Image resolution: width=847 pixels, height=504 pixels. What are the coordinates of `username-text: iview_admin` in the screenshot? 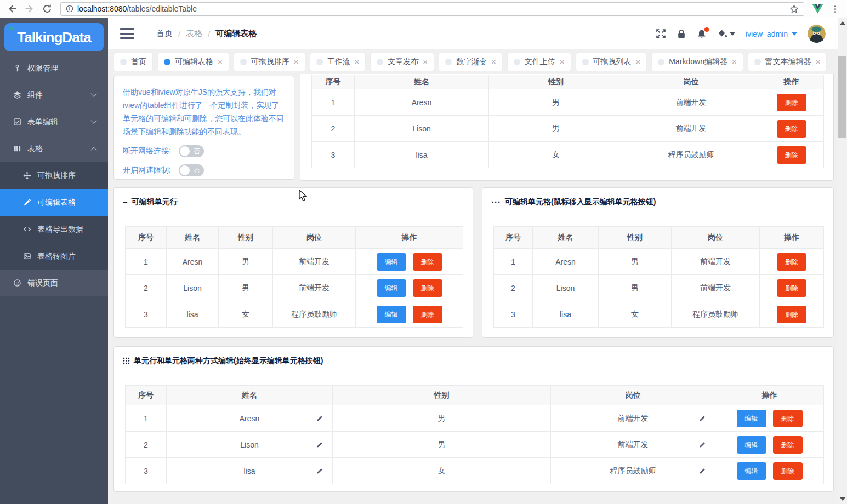 It's located at (766, 34).